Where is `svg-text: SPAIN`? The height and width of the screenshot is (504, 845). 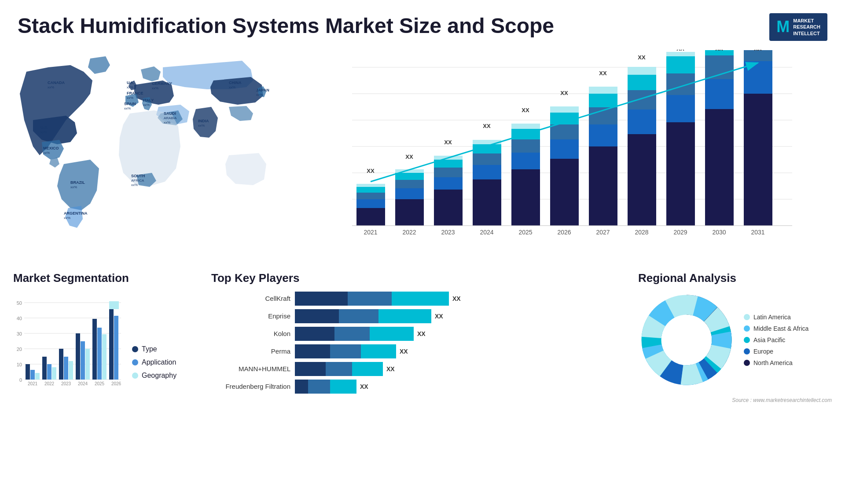 svg-text: SPAIN is located at coordinates (130, 104).